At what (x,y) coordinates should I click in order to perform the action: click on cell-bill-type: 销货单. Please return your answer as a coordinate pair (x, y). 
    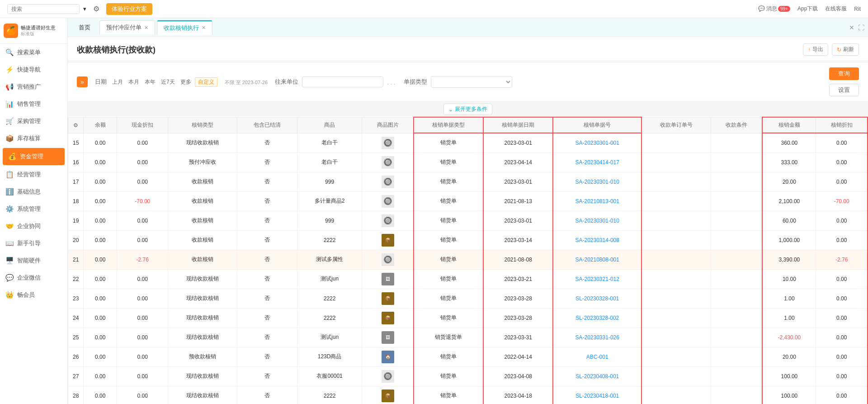
    Looking at the image, I should click on (448, 356).